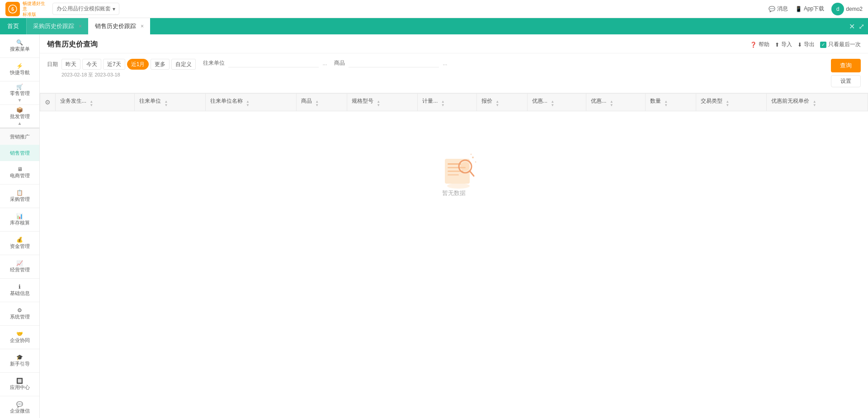 This screenshot has height=418, width=868. I want to click on info-icon: ℹ, so click(20, 287).